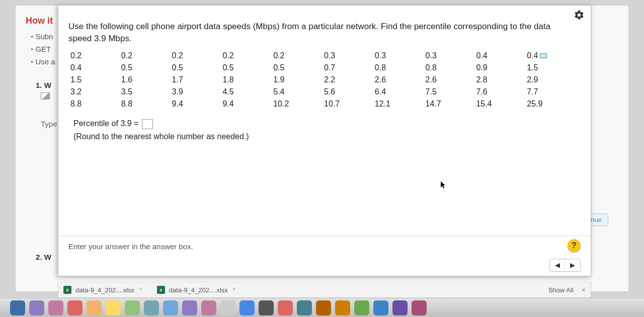 This screenshot has height=317, width=644. I want to click on data-cell: 1.7, so click(195, 80).